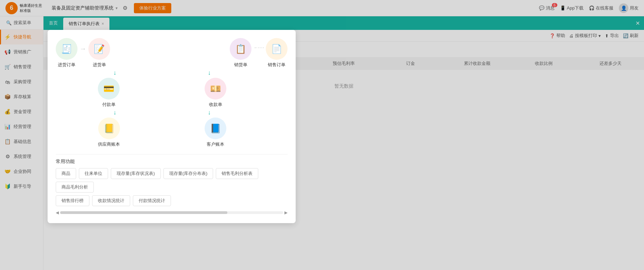 This screenshot has height=270, width=644. Describe the element at coordinates (259, 44) in the screenshot. I see `arrow-left-dashed: ←- - -` at that location.